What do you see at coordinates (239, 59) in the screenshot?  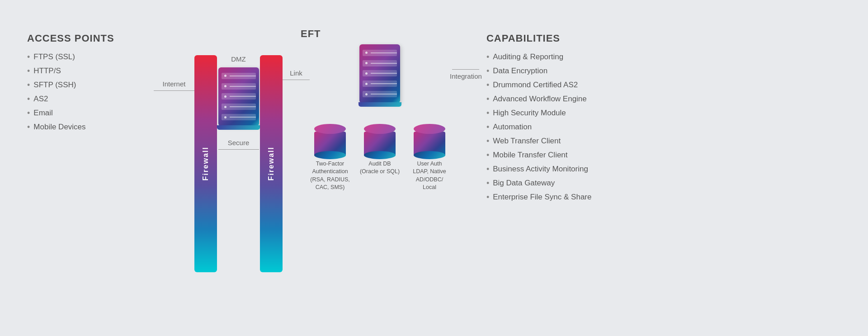 I see `dmz-label: DMZ` at bounding box center [239, 59].